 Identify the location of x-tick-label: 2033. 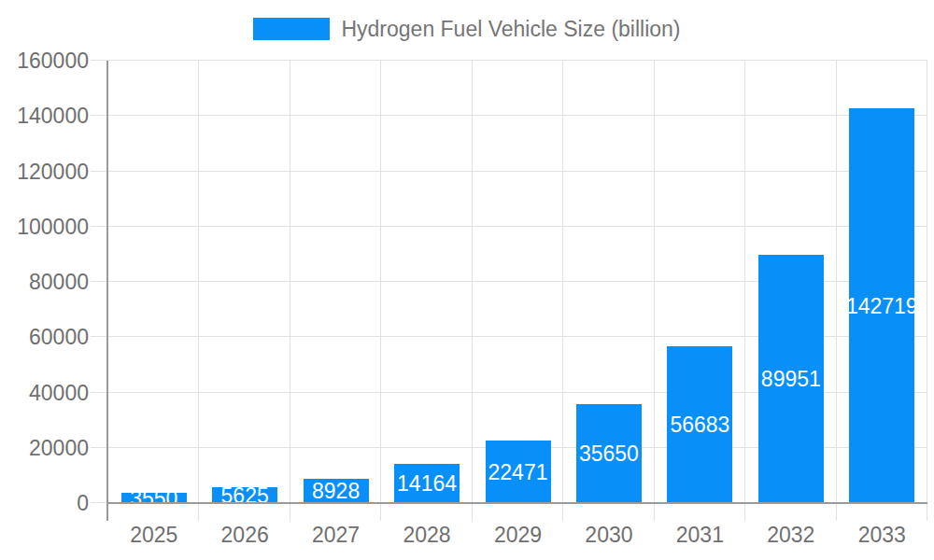
(882, 535).